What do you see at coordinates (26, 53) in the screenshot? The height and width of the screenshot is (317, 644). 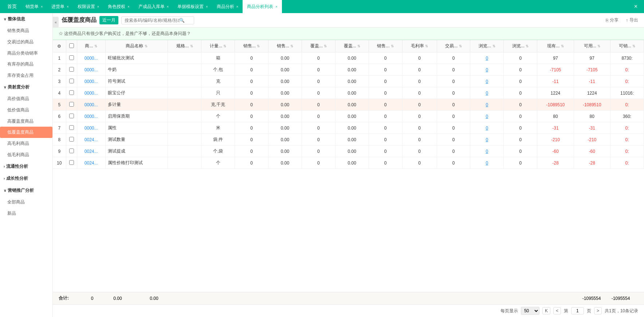 I see `sidebar-item-category-rate: 商品分类动销率` at bounding box center [26, 53].